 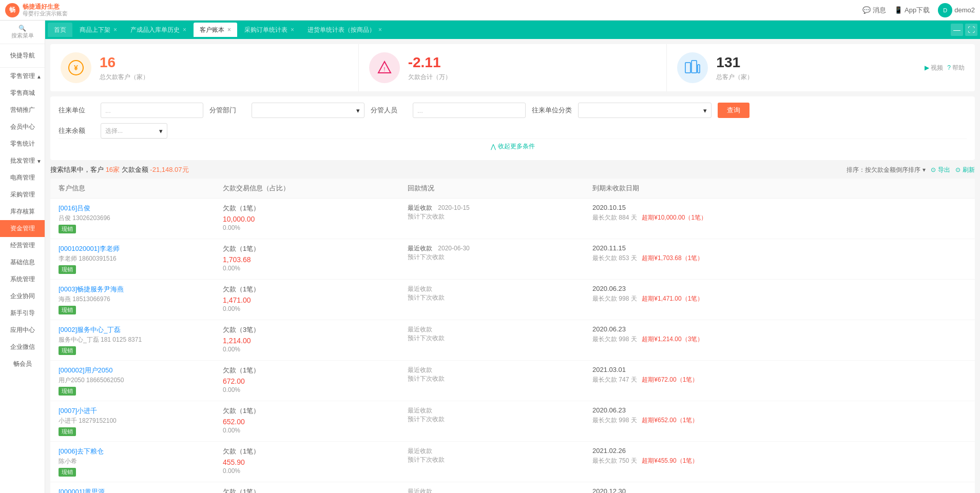 What do you see at coordinates (315, 300) in the screenshot?
I see `debt-info-2: 欠款（1笔） 1,471.00 0.00%` at bounding box center [315, 300].